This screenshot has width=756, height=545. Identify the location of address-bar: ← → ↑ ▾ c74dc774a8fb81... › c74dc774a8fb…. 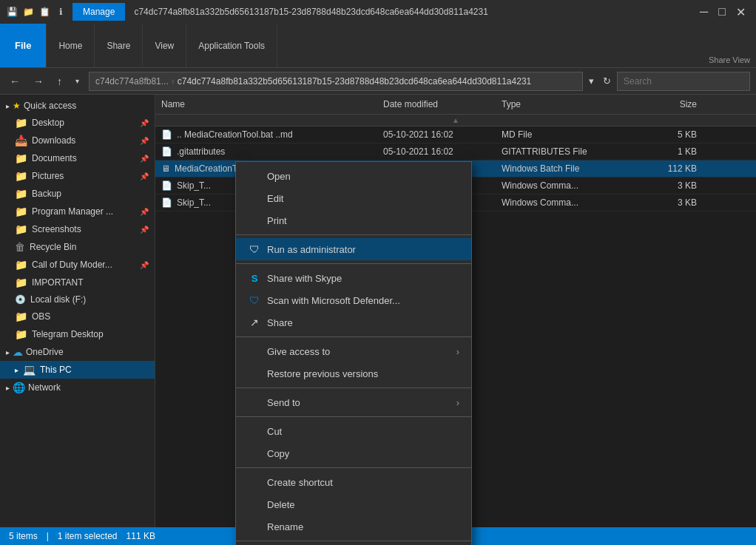
(378, 81).